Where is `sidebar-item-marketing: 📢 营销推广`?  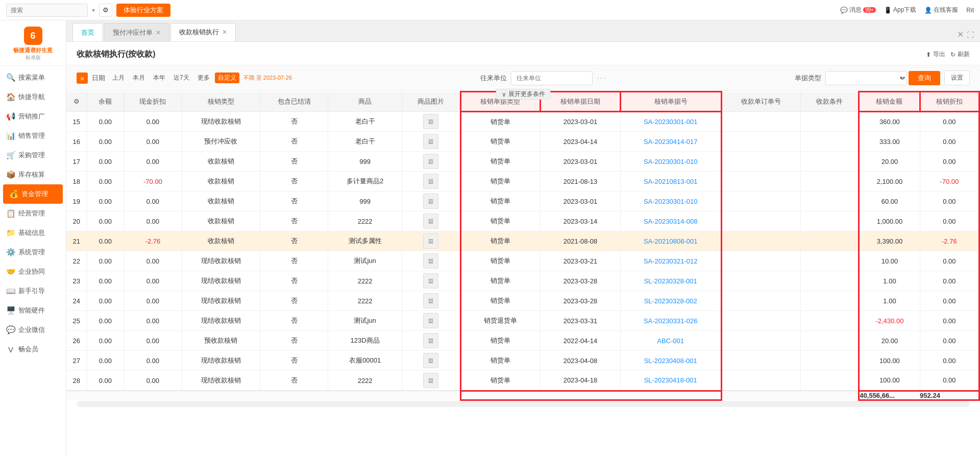
sidebar-item-marketing: 📢 营销推广 is located at coordinates (33, 116).